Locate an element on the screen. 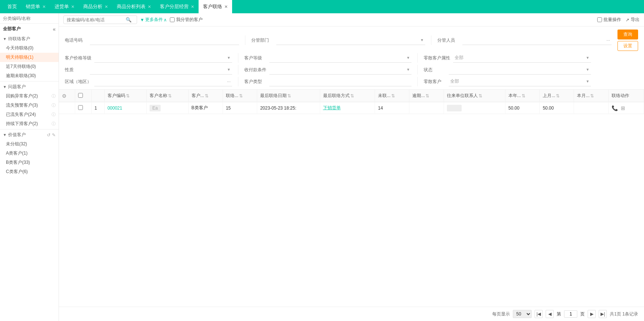 This screenshot has width=644, height=321. sidebar: 🔍 全部客户 « ▼ 待联络客户 今天待联络(0) 明天待联络(1) 近7天待联… is located at coordinates (29, 167).